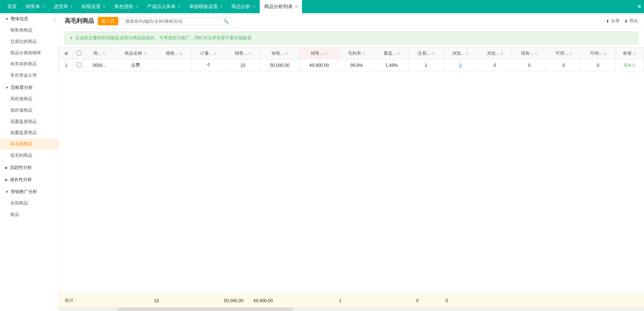 This screenshot has height=311, width=644. What do you see at coordinates (104, 7) in the screenshot?
I see `close-permission-tab: ×` at bounding box center [104, 7].